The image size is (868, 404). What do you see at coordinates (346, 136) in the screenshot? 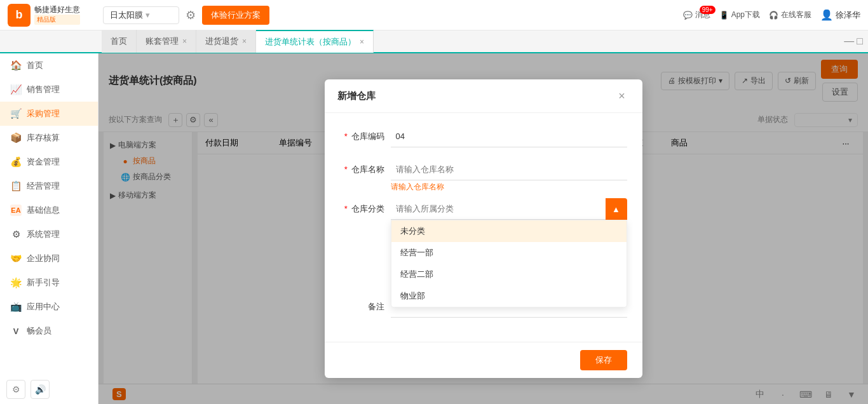
I see `required-star: *` at bounding box center [346, 136].